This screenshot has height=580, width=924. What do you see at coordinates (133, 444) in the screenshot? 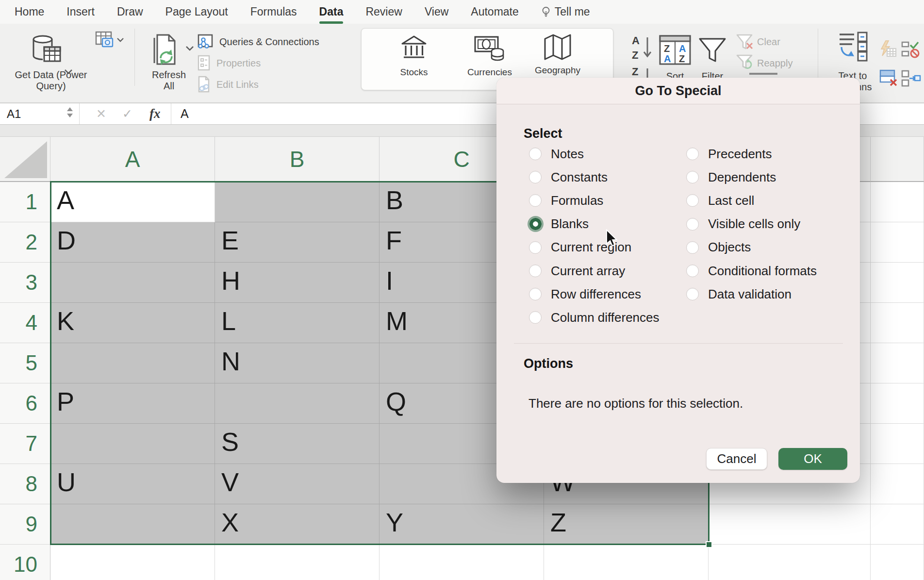
I see `cell-A7` at bounding box center [133, 444].